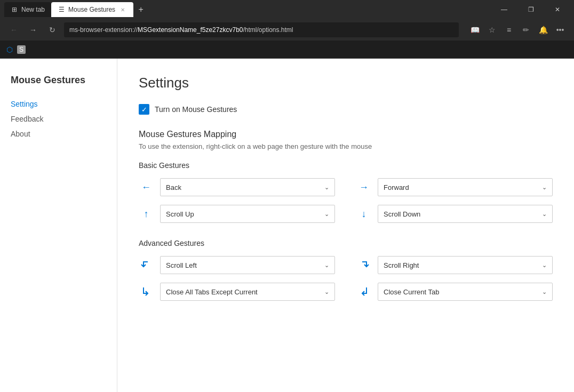  I want to click on page-title: Settings, so click(346, 83).